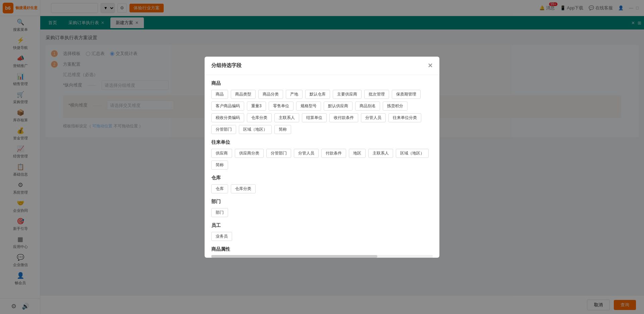  I want to click on field-tag-结算单位: 结算单位, so click(314, 118).